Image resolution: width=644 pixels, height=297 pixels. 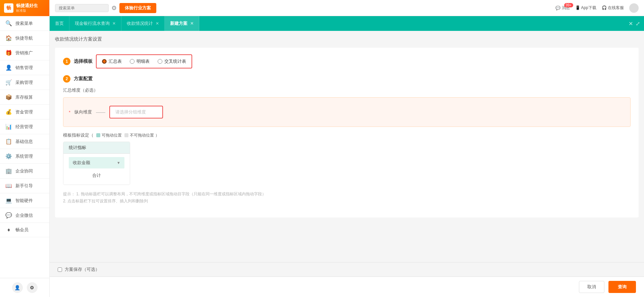 What do you see at coordinates (634, 23) in the screenshot?
I see `tab-actions: ✕ ⤢` at bounding box center [634, 23].